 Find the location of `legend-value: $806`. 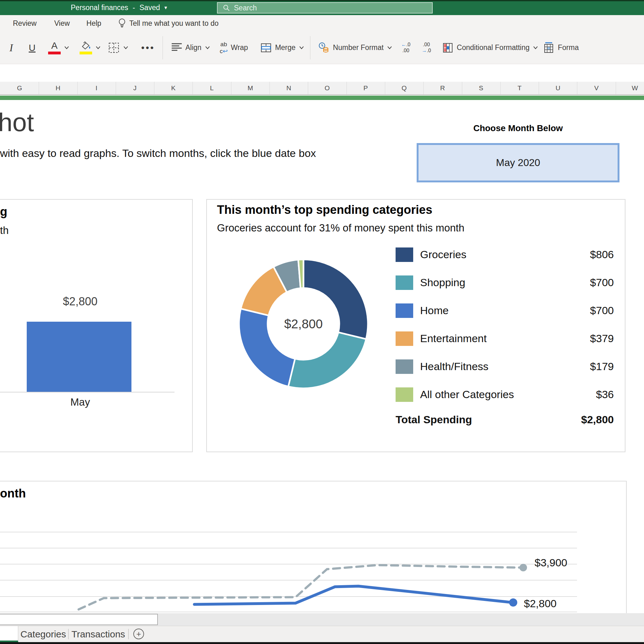

legend-value: $806 is located at coordinates (602, 255).